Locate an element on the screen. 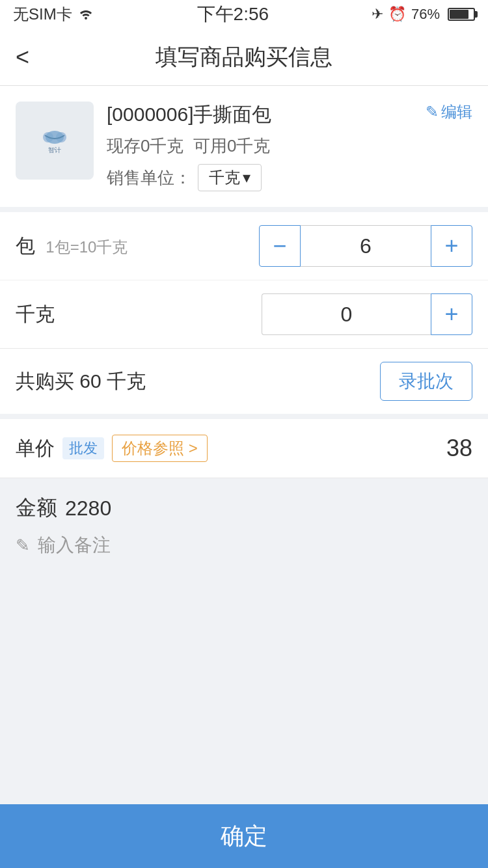 The width and height of the screenshot is (488, 868). price-section: 单价 批发 价格参照 > 38 is located at coordinates (244, 449).